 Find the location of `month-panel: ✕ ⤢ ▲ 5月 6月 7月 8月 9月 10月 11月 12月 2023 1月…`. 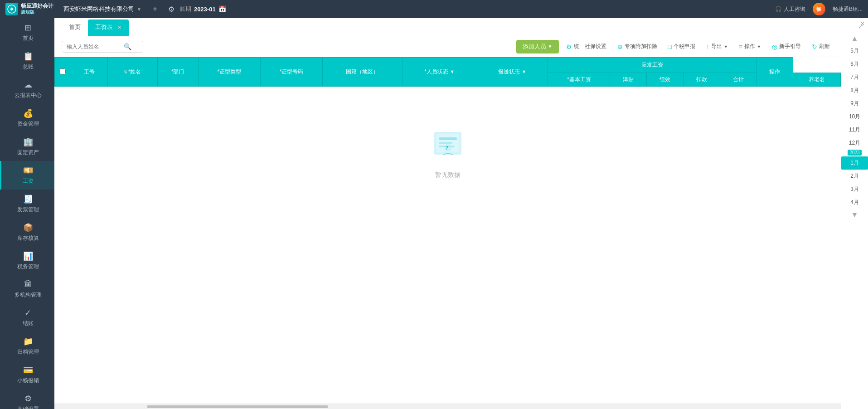

month-panel: ✕ ⤢ ▲ 5月 6月 7月 8月 9月 10月 11月 12月 2023 1月… is located at coordinates (854, 214).